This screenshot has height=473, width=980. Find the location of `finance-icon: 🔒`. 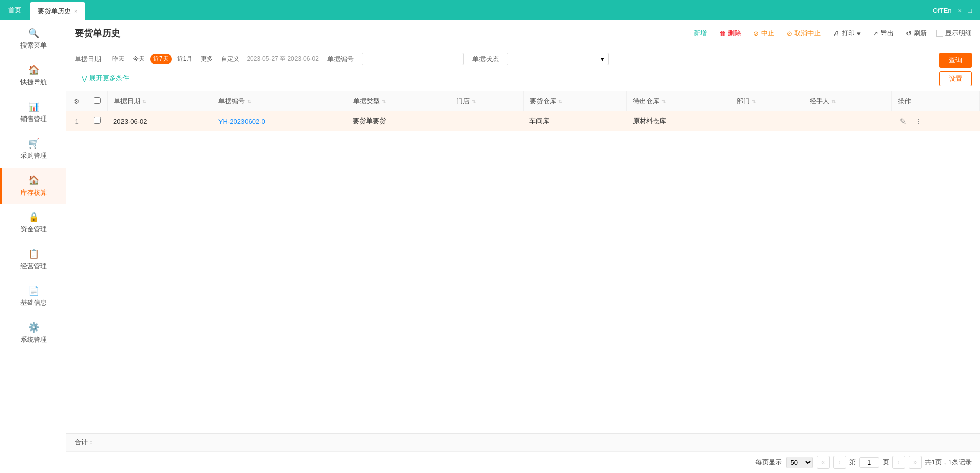

finance-icon: 🔒 is located at coordinates (34, 217).